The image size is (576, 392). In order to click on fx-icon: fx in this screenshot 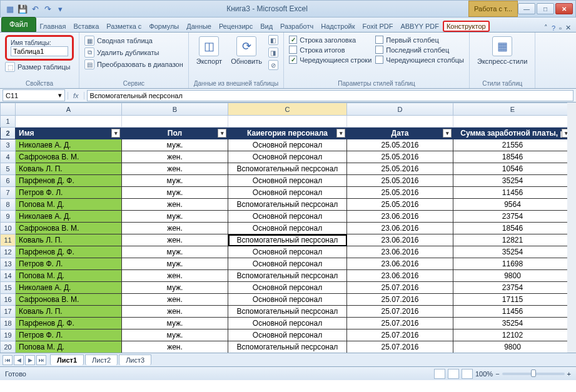, I will do `click(76, 96)`.